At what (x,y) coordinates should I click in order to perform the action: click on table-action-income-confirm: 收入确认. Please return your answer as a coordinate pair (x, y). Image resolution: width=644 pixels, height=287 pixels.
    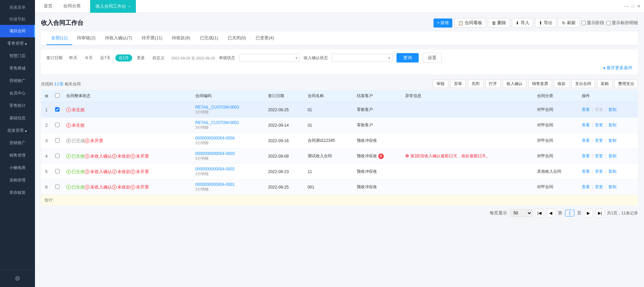
    Looking at the image, I should click on (515, 84).